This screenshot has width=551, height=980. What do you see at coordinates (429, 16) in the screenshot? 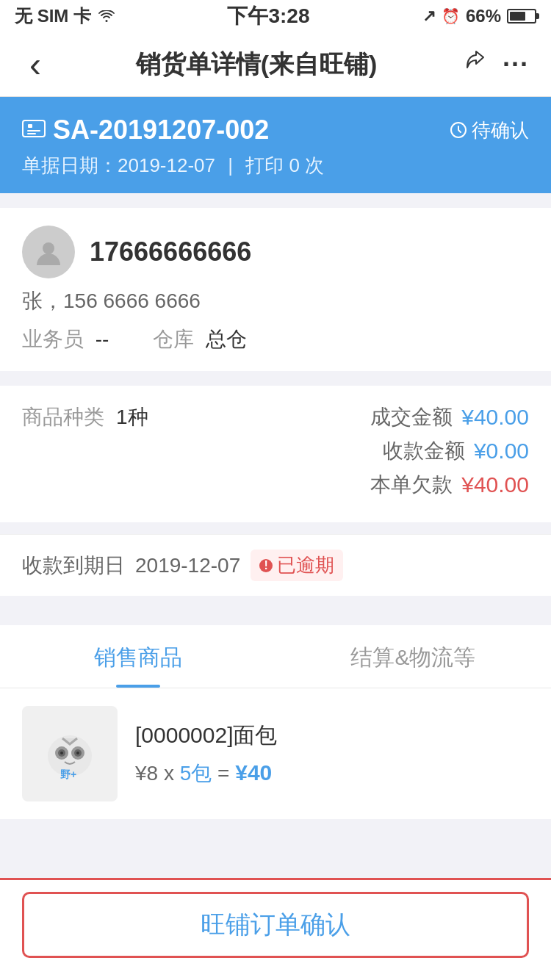
I see `location-icon: ↗` at bounding box center [429, 16].